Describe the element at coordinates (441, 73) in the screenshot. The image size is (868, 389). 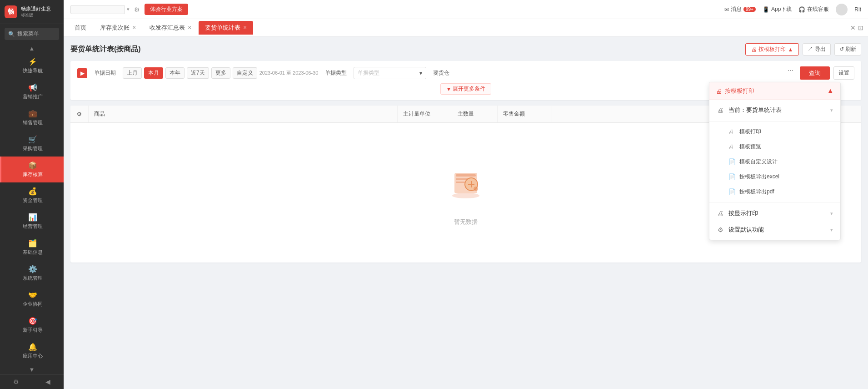
I see `require-label: 要货仓` at that location.